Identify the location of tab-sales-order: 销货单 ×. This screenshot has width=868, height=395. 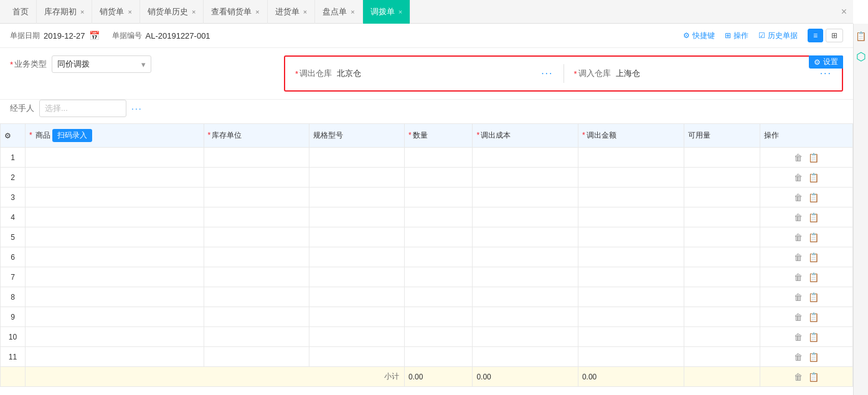
(116, 12).